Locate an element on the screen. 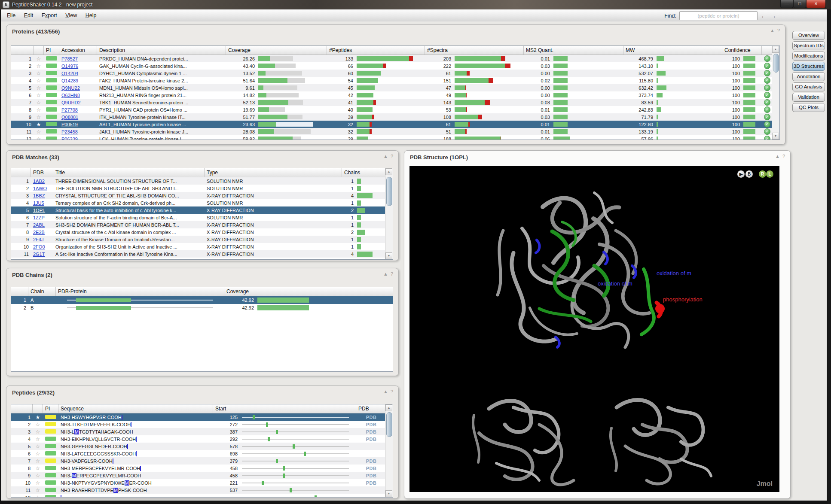  protein-row: 9 Q08881 ITK_HUMAN Tyrosine-protein kina… is located at coordinates (392, 117).